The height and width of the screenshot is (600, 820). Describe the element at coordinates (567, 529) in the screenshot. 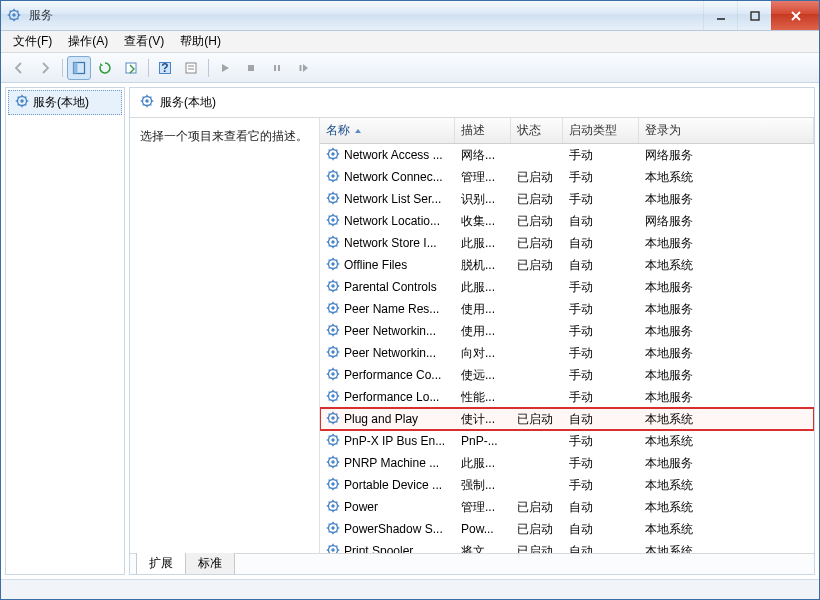

I see `table-row: PowerShadow S...Pow...已启动自动本地系统` at that location.